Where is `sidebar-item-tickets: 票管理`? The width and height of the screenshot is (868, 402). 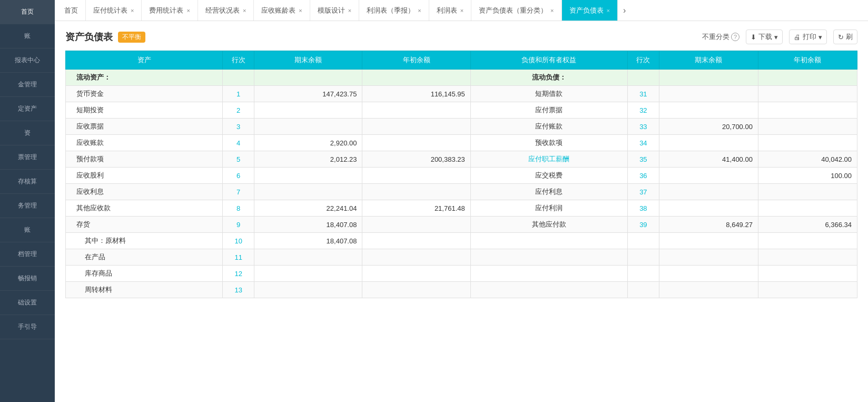
sidebar-item-tickets: 票管理 is located at coordinates (27, 158).